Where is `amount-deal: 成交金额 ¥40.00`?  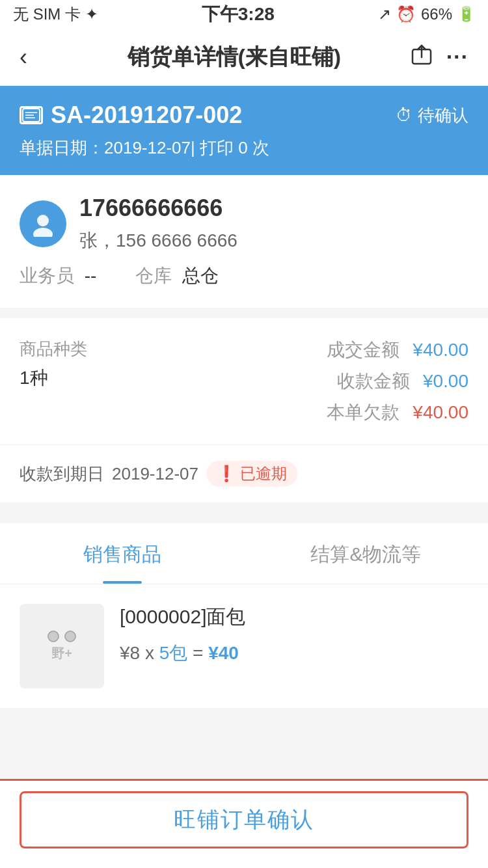 amount-deal: 成交金额 ¥40.00 is located at coordinates (398, 350).